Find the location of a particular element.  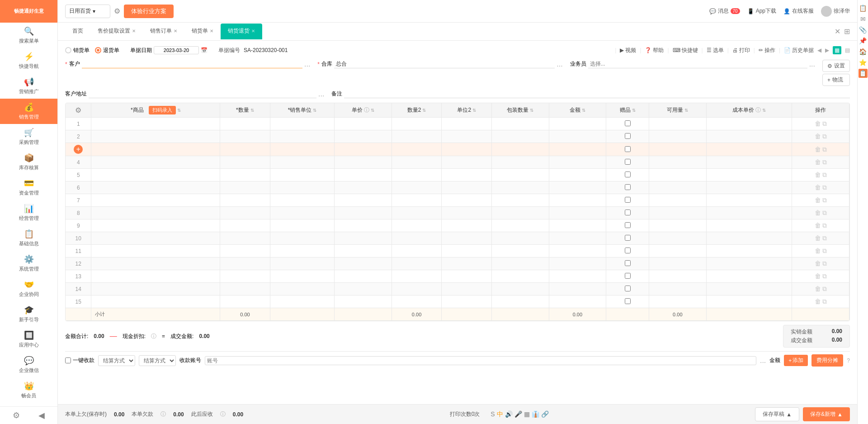

history-btn: 📄 历史单据 is located at coordinates (799, 51).